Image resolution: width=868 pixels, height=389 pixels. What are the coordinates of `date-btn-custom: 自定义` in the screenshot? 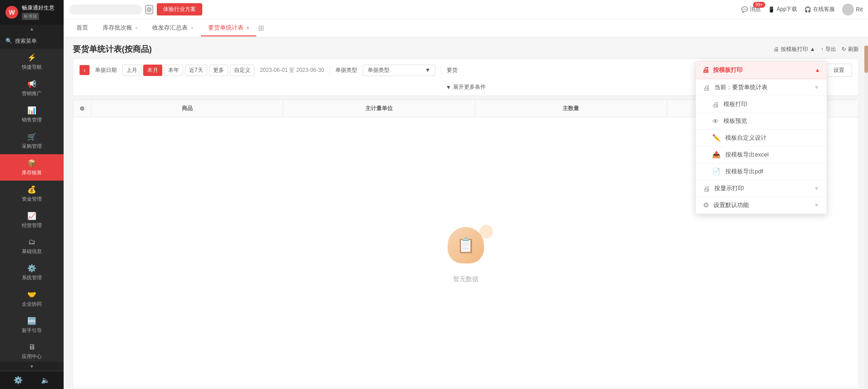 It's located at (242, 70).